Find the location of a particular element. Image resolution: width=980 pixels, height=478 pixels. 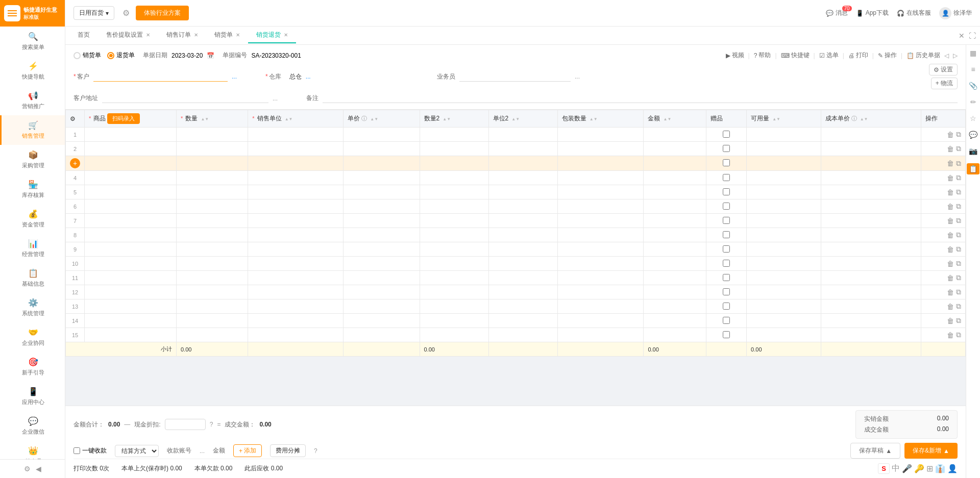

header-history-btn: 📋 历史单据 is located at coordinates (923, 55).